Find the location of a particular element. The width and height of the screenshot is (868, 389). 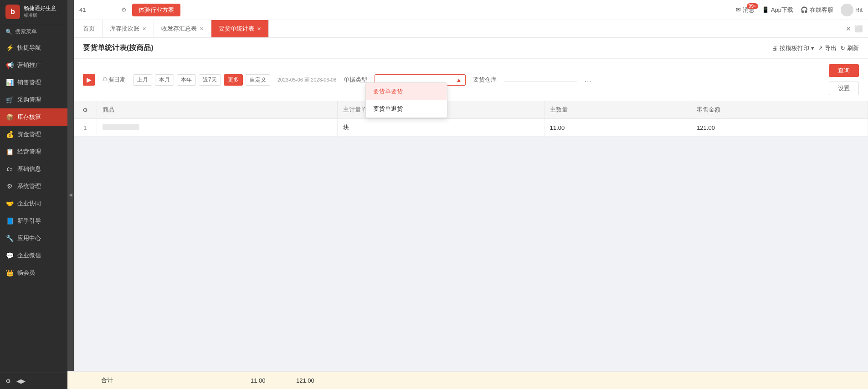

filter-more-icon: … is located at coordinates (588, 80).